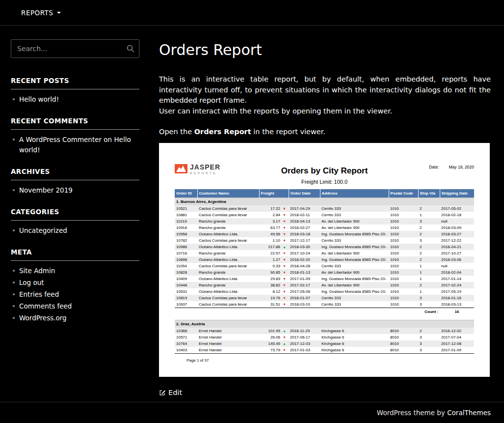  What do you see at coordinates (457, 285) in the screenshot?
I see `table-cell: 2017-02-24` at bounding box center [457, 285].